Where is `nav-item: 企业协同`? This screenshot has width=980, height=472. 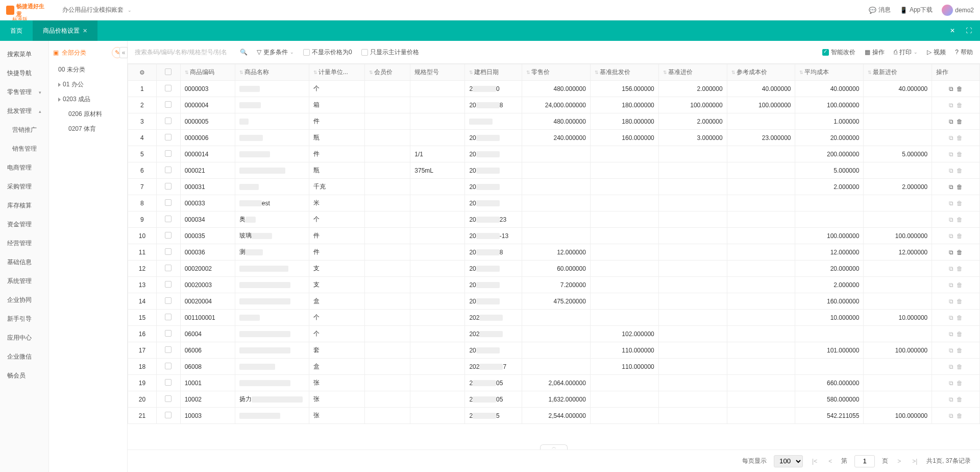
nav-item: 企业协同 is located at coordinates (24, 300).